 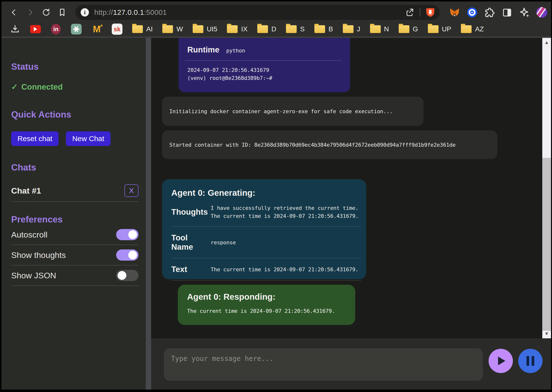 What do you see at coordinates (14, 12) in the screenshot?
I see `back-icon` at bounding box center [14, 12].